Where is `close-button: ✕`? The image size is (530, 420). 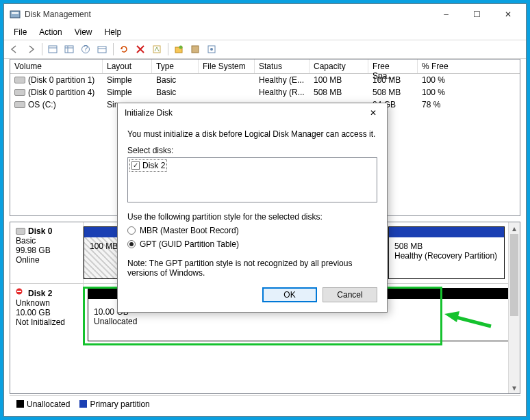 close-button: ✕ is located at coordinates (508, 14).